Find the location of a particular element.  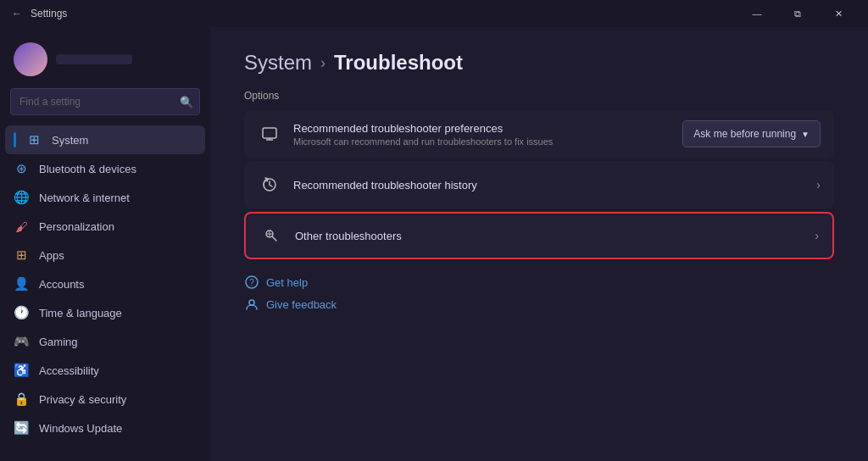

update-icon: 🔄 is located at coordinates (21, 428).